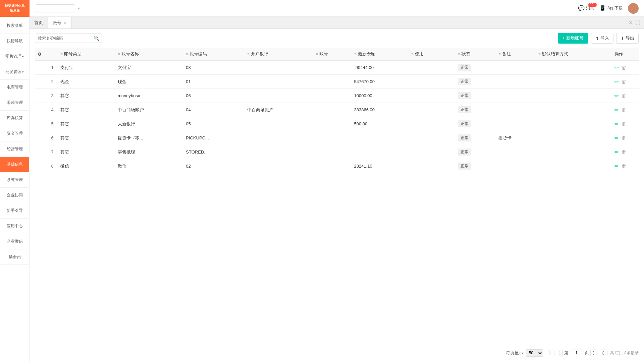 The width and height of the screenshot is (644, 362). I want to click on sidebar-item-inventory: 库存核算, so click(15, 118).